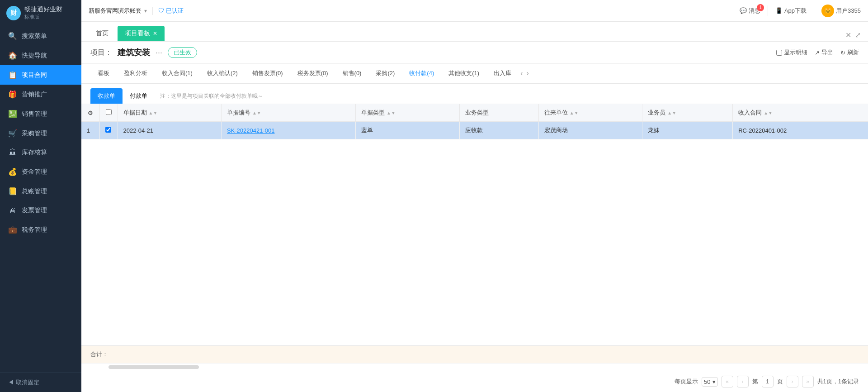  I want to click on sidebar-item-inventory: 🏛 库存核算, so click(41, 153).